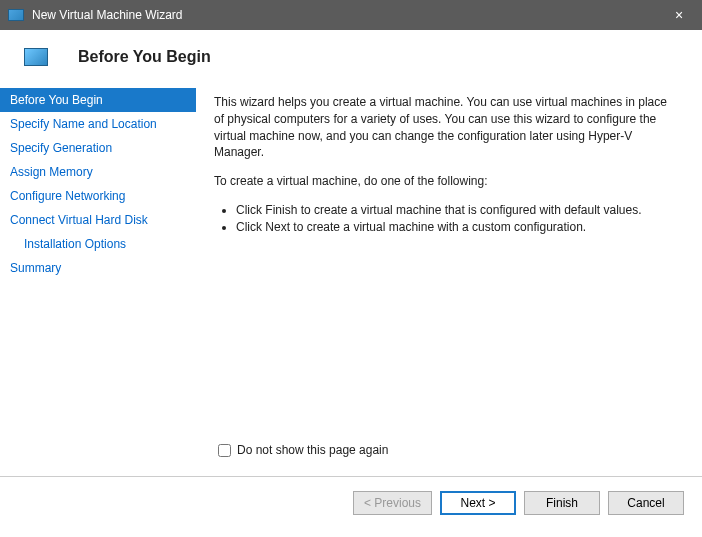 This screenshot has width=702, height=537. What do you see at coordinates (98, 268) in the screenshot?
I see `sidebar-item-summary: Summary` at bounding box center [98, 268].